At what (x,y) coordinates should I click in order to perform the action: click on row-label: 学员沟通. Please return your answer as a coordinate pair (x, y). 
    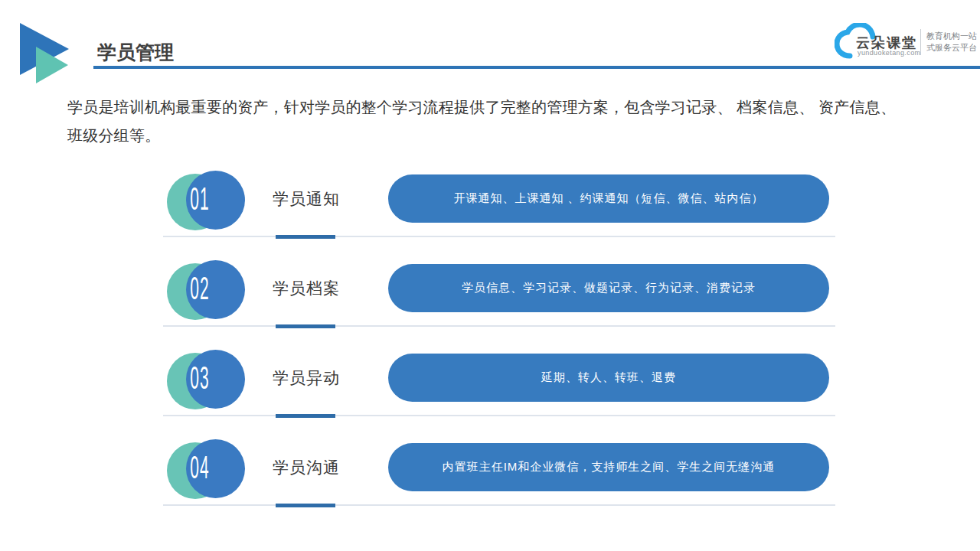
    Looking at the image, I should click on (306, 468).